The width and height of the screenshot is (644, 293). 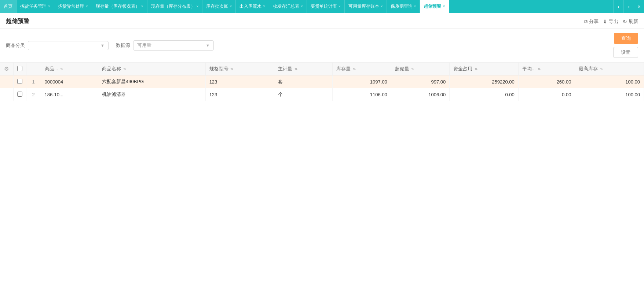 I want to click on category-arrow-icon: ▼, so click(x=103, y=45).